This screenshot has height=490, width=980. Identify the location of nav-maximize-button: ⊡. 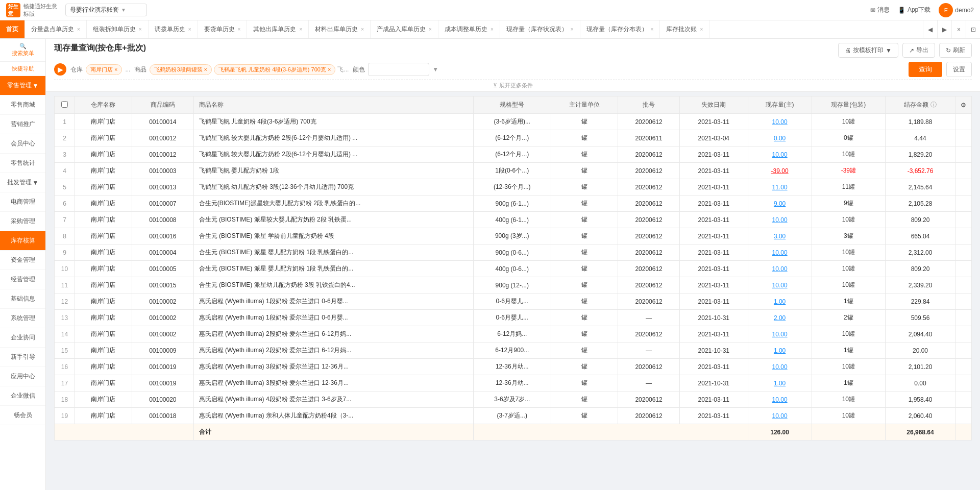
(973, 30).